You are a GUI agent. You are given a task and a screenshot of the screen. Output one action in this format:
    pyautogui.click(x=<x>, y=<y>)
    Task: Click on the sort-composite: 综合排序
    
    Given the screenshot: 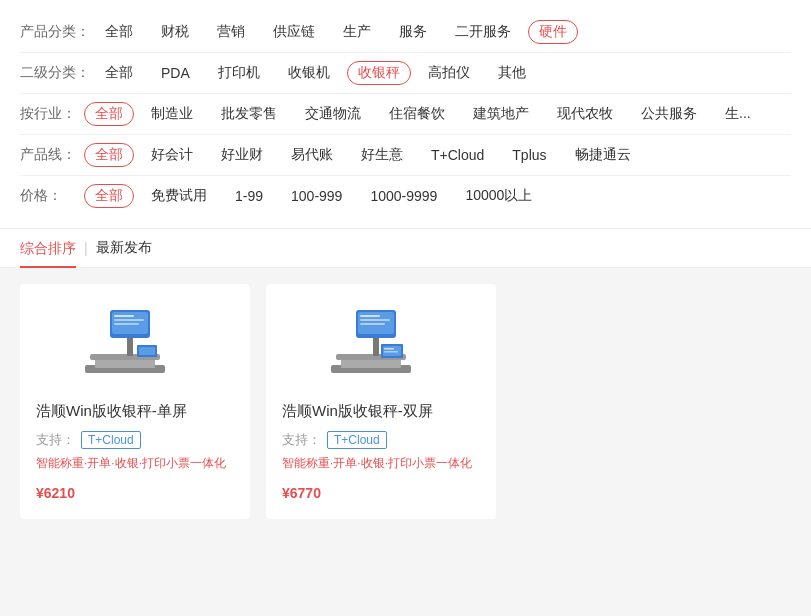 What is the action you would take?
    pyautogui.click(x=48, y=254)
    